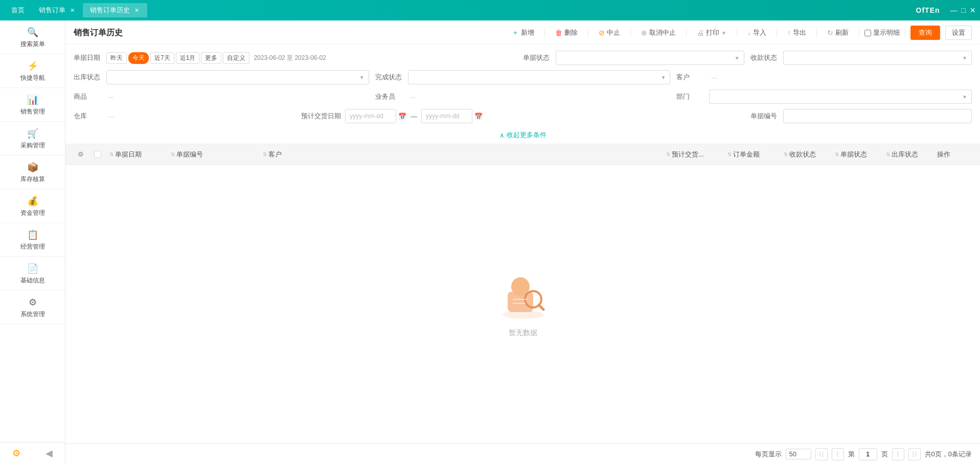  Describe the element at coordinates (289, 58) in the screenshot. I see `date-range-text: 2023-06-02 至 2023-06-02` at that location.